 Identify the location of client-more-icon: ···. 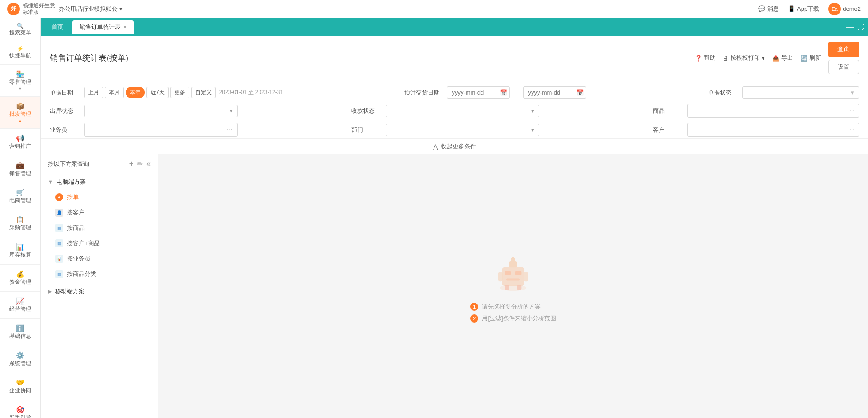
(851, 130).